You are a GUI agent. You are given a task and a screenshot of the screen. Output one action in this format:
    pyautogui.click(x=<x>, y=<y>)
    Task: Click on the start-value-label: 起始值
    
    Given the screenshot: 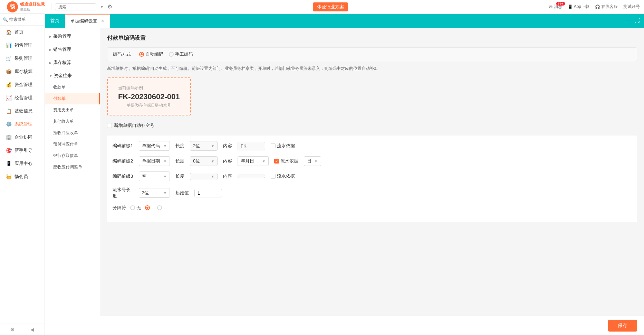 What is the action you would take?
    pyautogui.click(x=182, y=193)
    